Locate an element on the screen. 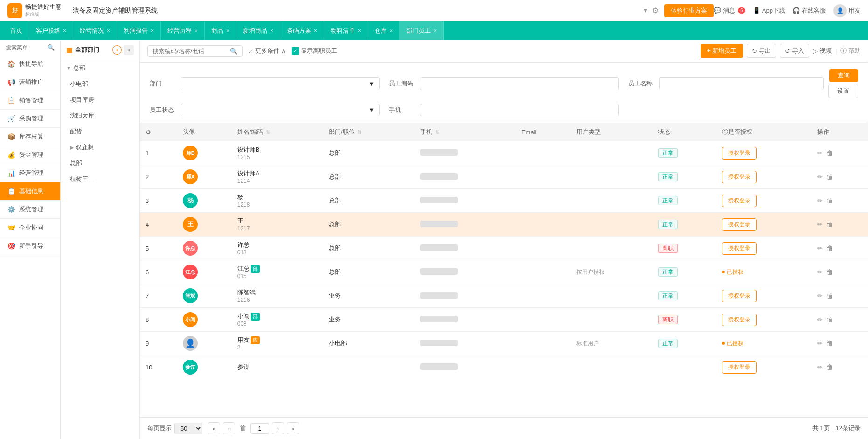 This screenshot has height=439, width=868. sidebar-item-system: ⚙️系统管理 is located at coordinates (30, 210).